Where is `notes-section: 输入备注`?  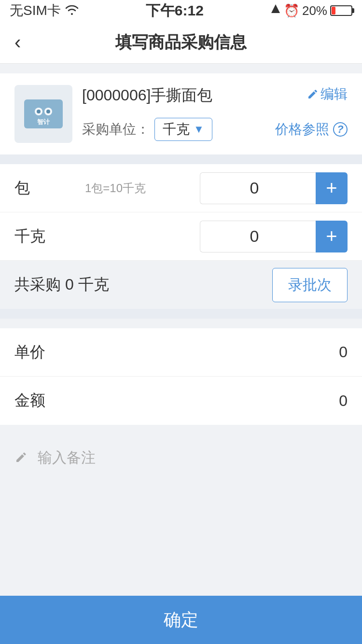
notes-section: 输入备注 is located at coordinates (181, 458).